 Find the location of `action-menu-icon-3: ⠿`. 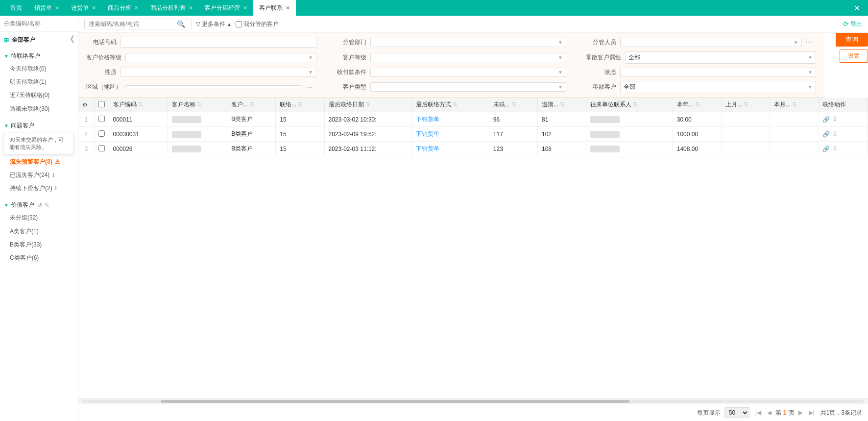

action-menu-icon-3: ⠿ is located at coordinates (835, 149).